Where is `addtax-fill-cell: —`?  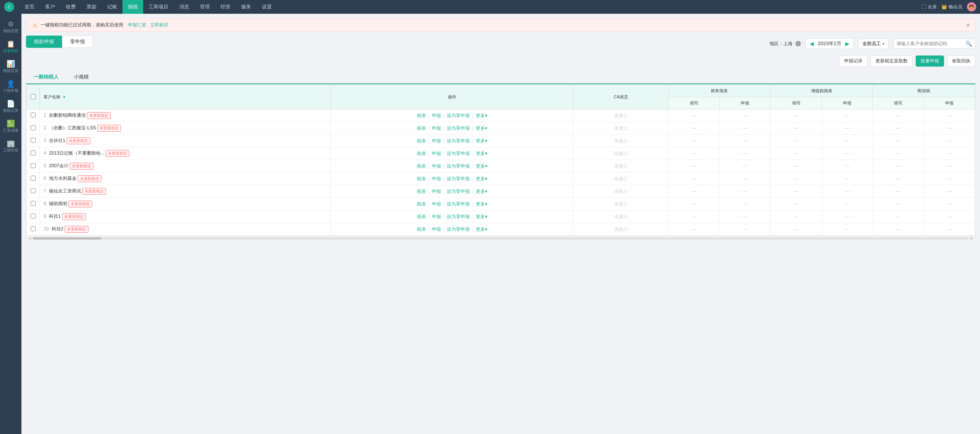 addtax-fill-cell: — is located at coordinates (898, 129).